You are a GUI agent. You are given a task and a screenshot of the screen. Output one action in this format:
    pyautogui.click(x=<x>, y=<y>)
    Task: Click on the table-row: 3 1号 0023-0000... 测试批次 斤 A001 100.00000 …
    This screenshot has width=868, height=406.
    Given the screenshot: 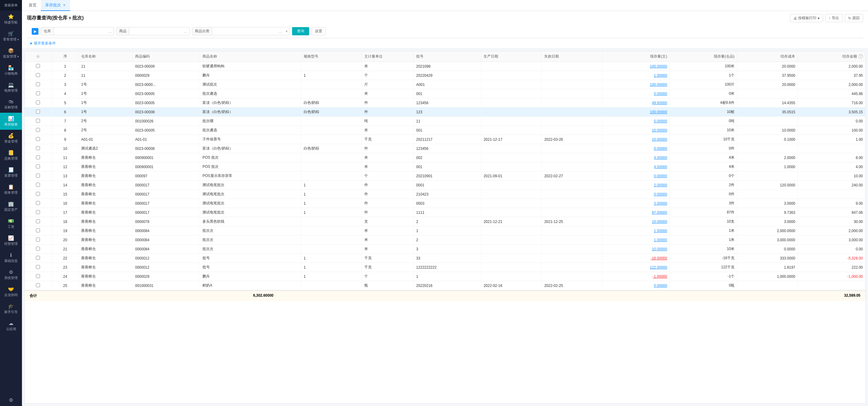 What is the action you would take?
    pyautogui.click(x=445, y=85)
    